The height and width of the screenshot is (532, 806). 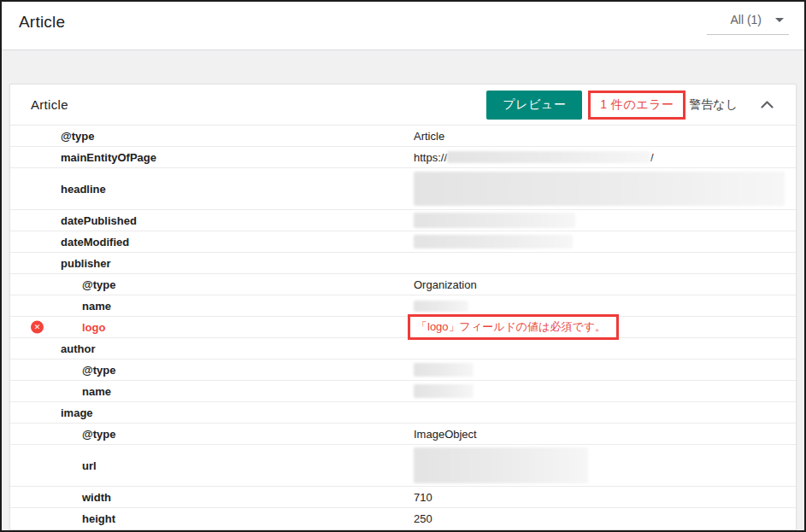 What do you see at coordinates (713, 105) in the screenshot?
I see `warnings-label: 警告なし` at bounding box center [713, 105].